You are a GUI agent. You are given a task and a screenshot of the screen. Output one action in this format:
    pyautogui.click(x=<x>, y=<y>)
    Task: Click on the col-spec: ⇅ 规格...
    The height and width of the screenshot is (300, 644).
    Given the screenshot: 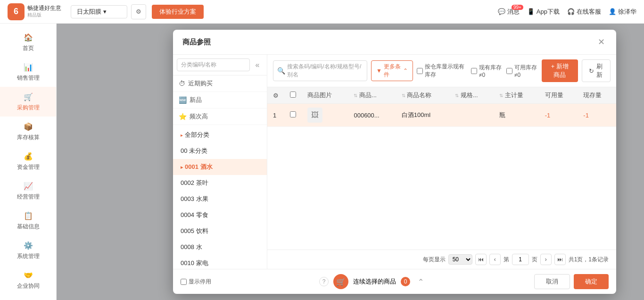 What is the action you would take?
    pyautogui.click(x=471, y=95)
    